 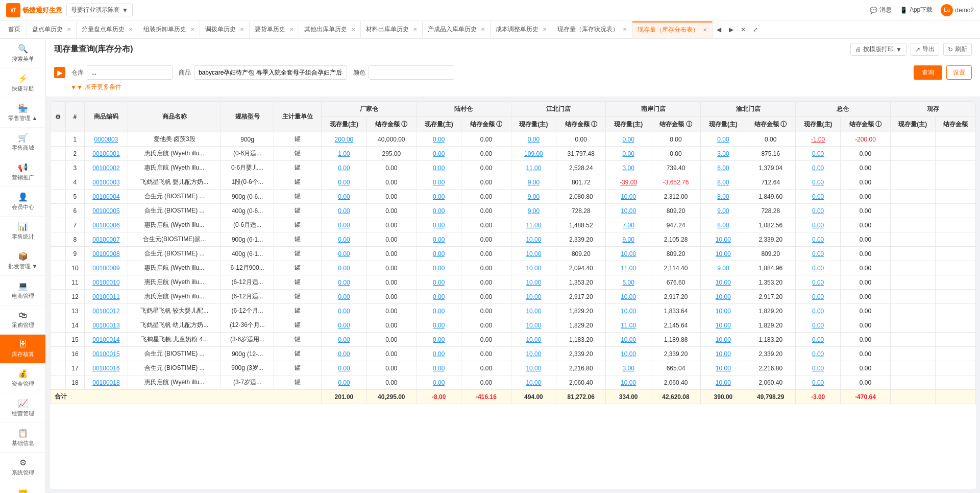 I want to click on sidebar-item-search: 🔍 搜索英单, so click(x=22, y=54).